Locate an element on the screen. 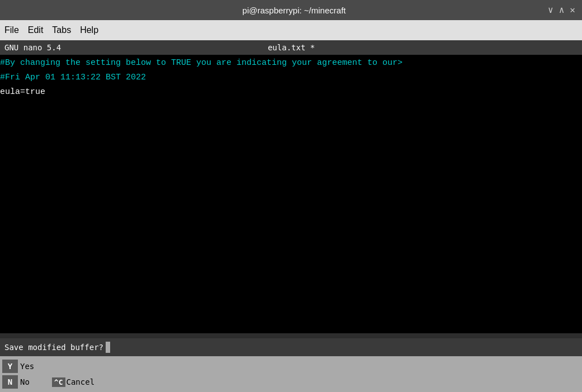 The width and height of the screenshot is (582, 392). save-prompt-text: Save modified buffer? is located at coordinates (54, 347).